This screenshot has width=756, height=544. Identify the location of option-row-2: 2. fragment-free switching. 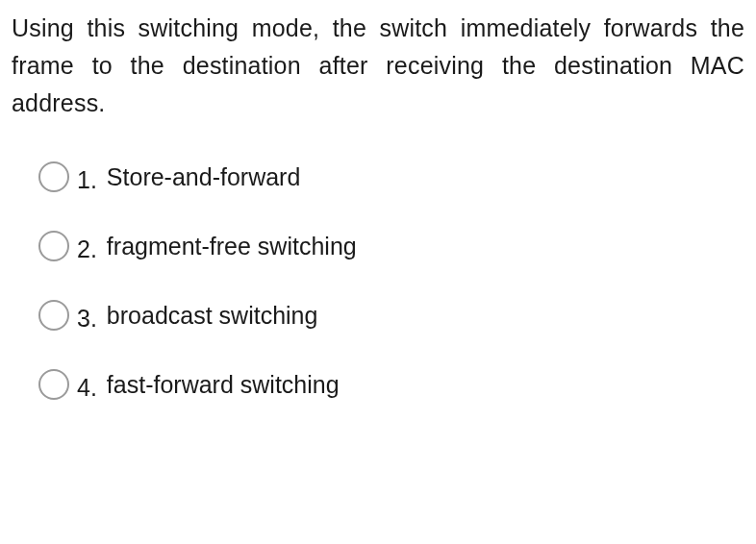
(391, 246).